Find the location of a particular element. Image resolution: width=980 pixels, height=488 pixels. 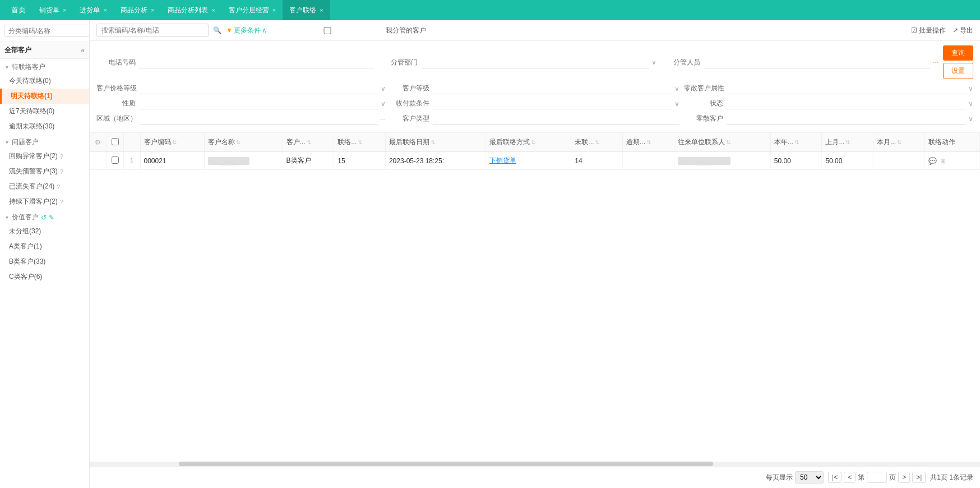

customer-type-input is located at coordinates (556, 119).